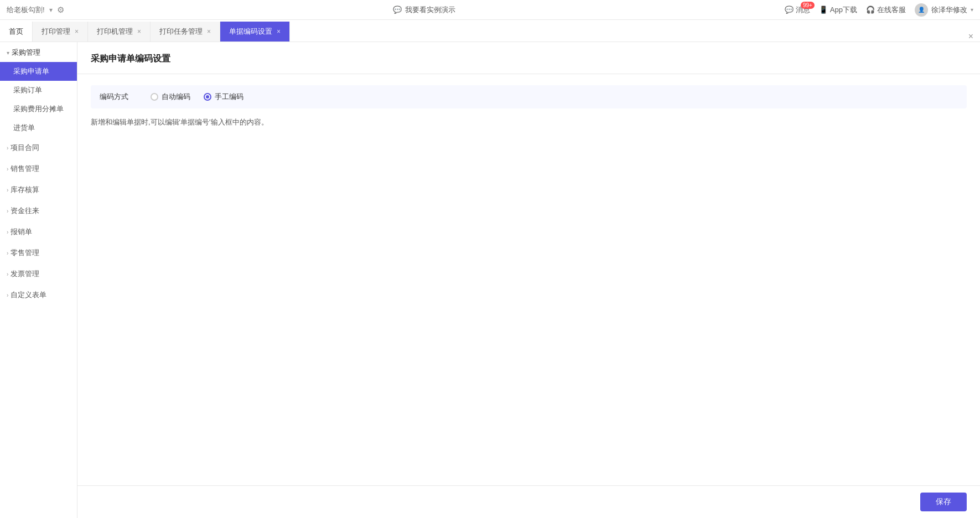  What do you see at coordinates (39, 211) in the screenshot?
I see `sidebar-group-finance: › 资金往来` at bounding box center [39, 211].